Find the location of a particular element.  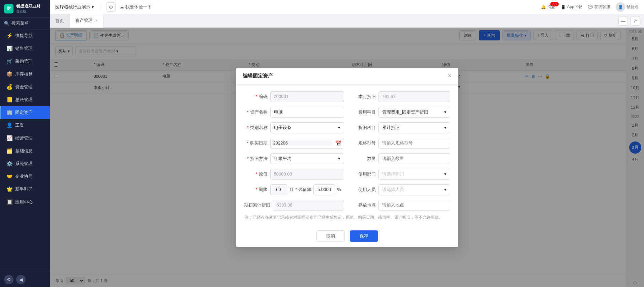

asset-name-input is located at coordinates (307, 112).